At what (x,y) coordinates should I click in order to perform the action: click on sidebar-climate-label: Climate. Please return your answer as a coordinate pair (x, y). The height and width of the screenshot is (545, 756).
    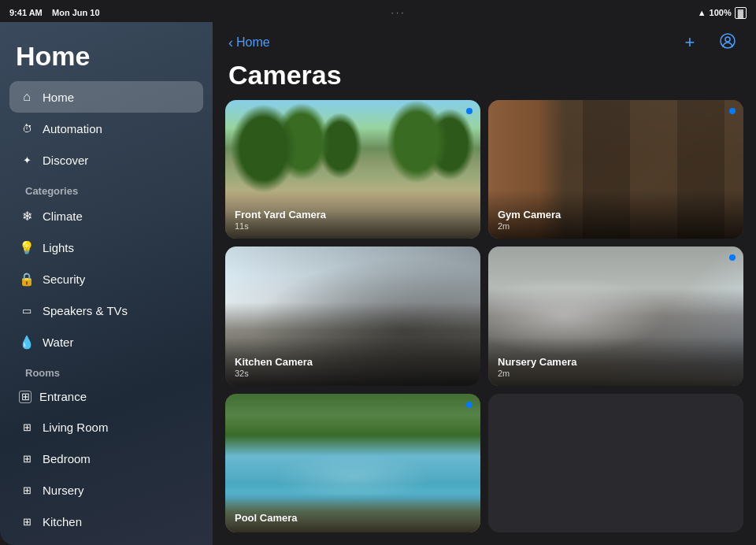
    Looking at the image, I should click on (63, 216).